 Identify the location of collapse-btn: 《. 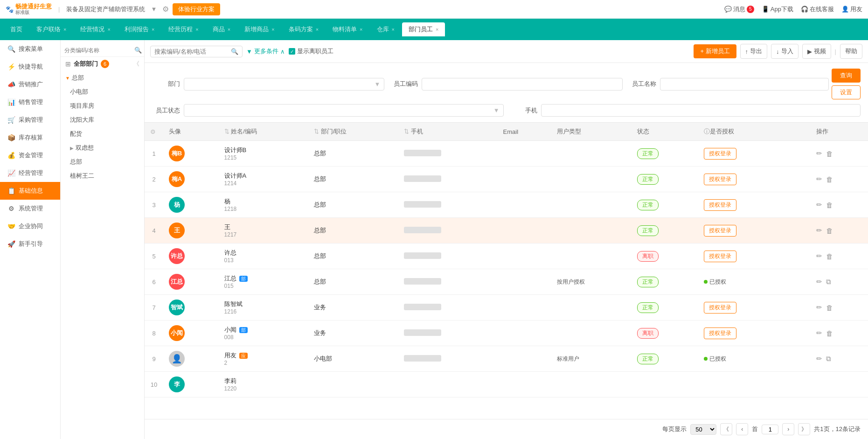
(136, 64).